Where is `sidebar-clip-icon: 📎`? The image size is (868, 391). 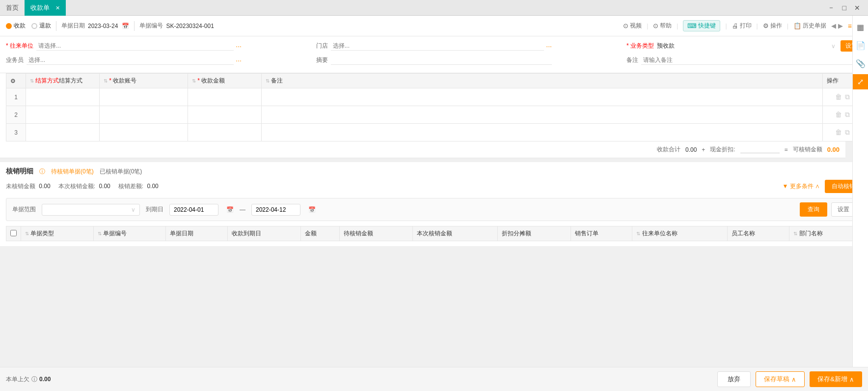
sidebar-clip-icon: 📎 is located at coordinates (860, 64).